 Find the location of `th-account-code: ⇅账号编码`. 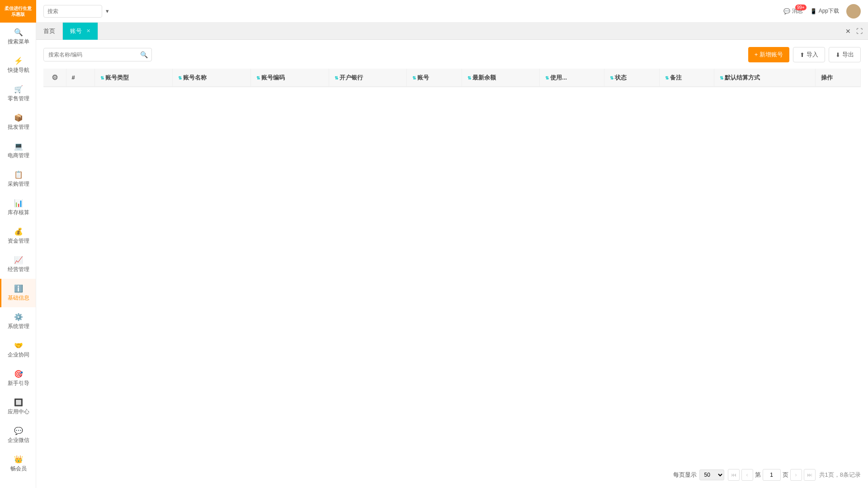

th-account-code: ⇅账号编码 is located at coordinates (289, 78).